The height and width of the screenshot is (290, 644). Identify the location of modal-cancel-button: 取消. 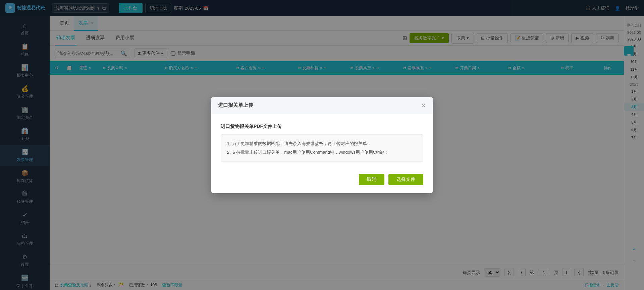
(372, 179).